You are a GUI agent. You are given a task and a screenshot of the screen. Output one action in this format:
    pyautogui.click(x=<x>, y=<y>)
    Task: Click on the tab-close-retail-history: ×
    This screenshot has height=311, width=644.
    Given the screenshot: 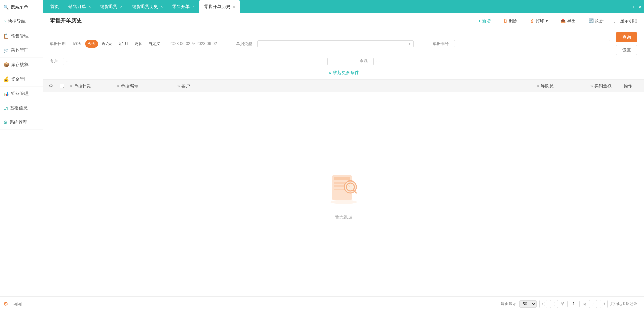 What is the action you would take?
    pyautogui.click(x=234, y=7)
    